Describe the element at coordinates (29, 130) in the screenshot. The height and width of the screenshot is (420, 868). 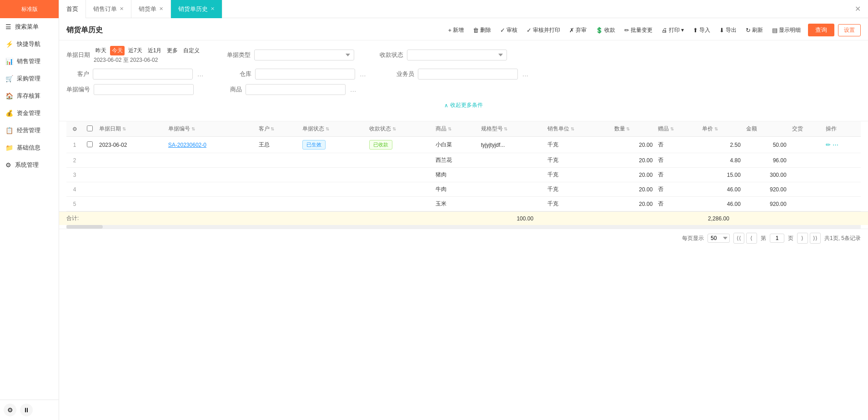
I see `sidebar-item-ops-mgmt: 📋经营管理` at that location.